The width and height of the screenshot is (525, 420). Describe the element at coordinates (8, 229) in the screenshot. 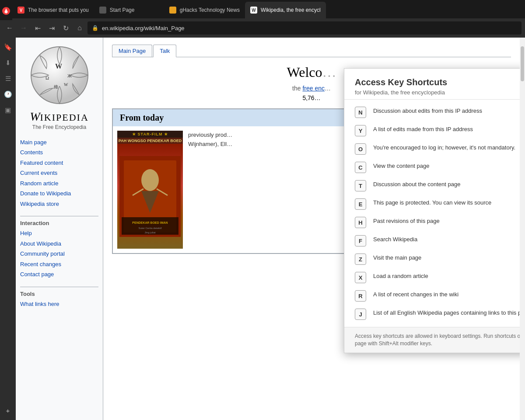

I see `browser-sidebar: 🔖 ⬇ ☰ 🕐 ▣ +` at that location.